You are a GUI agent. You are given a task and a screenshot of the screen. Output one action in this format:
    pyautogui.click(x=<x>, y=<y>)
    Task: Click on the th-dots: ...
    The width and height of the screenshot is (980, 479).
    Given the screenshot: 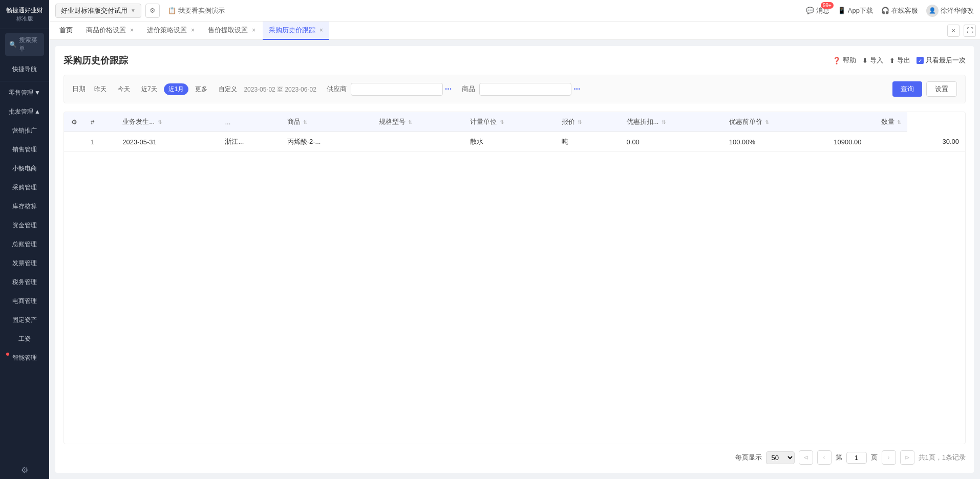 What is the action you would take?
    pyautogui.click(x=250, y=122)
    